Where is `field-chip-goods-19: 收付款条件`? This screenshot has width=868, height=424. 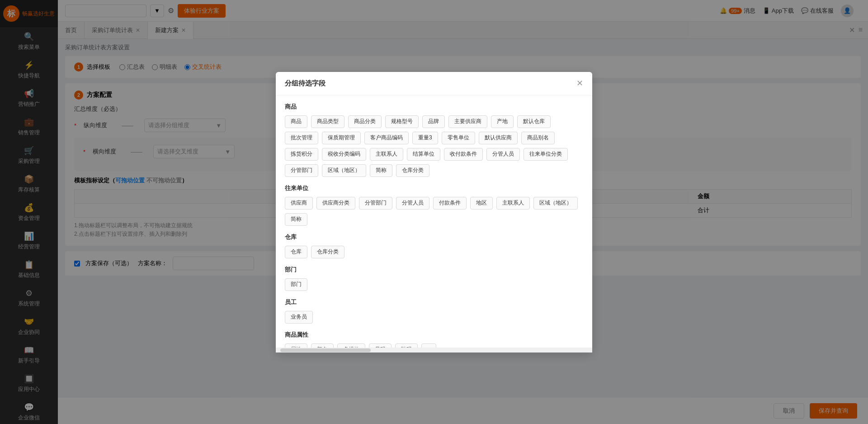
field-chip-goods-19: 收付款条件 is located at coordinates (463, 154).